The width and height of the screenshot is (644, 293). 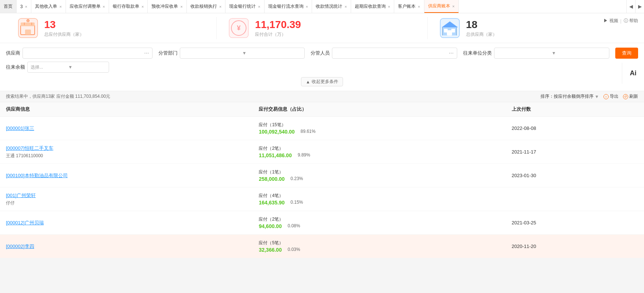 What do you see at coordinates (373, 7) in the screenshot?
I see `nav-tab-overdue-ar: 超期应收款查询×` at bounding box center [373, 7].